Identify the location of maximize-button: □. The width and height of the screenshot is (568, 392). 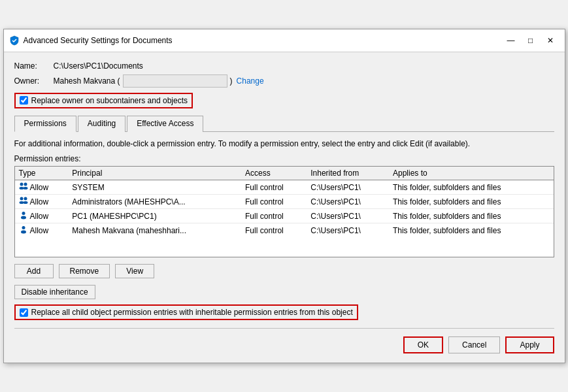
(531, 41).